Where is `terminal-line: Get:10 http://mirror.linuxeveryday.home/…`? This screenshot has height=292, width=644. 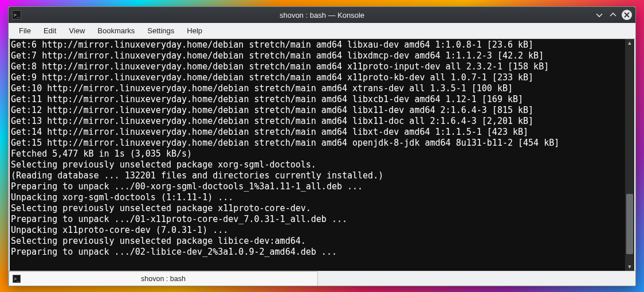
terminal-line: Get:10 http://mirror.linuxeveryday.home/… is located at coordinates (317, 88).